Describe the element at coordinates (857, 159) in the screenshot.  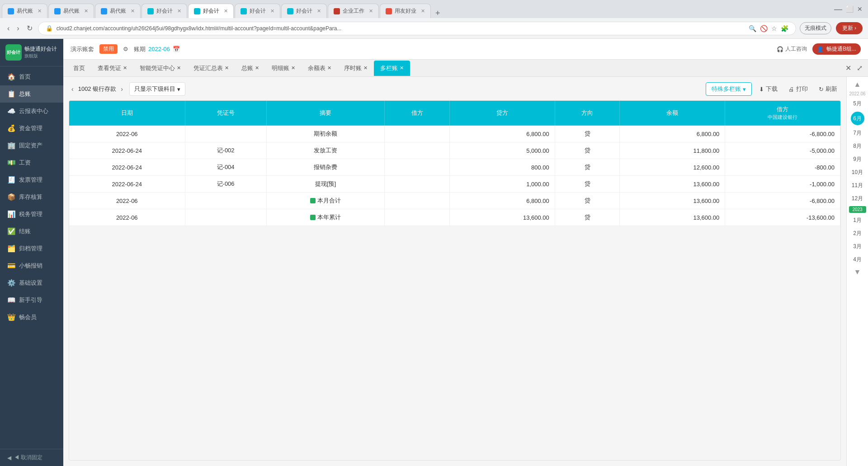
I see `calendar-month-9: 9月` at that location.